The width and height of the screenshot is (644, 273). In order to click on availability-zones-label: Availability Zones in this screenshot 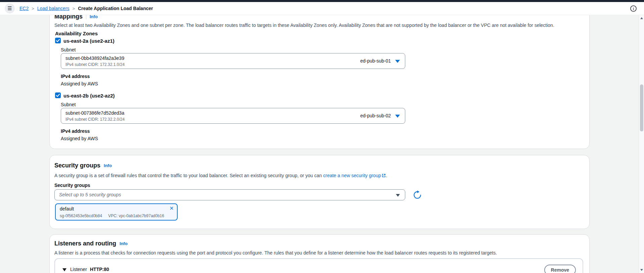, I will do `click(77, 34)`.